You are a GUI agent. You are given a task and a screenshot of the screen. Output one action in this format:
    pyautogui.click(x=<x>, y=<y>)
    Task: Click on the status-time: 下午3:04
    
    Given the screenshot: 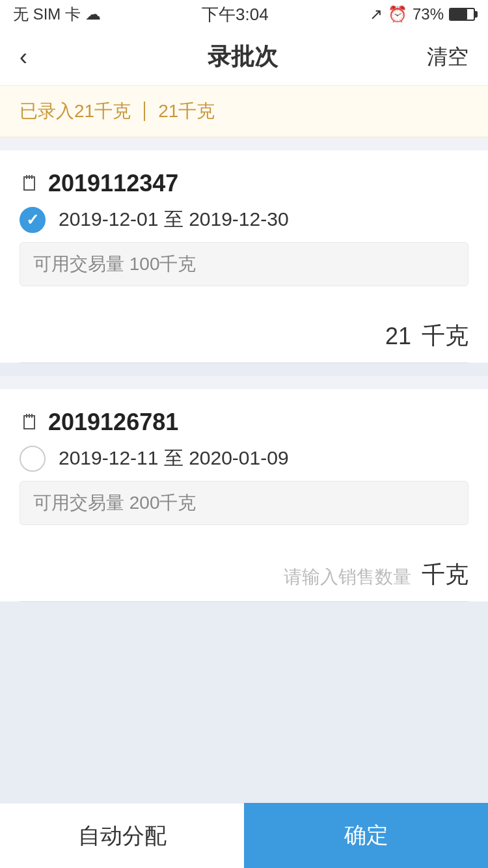 What is the action you would take?
    pyautogui.click(x=236, y=14)
    